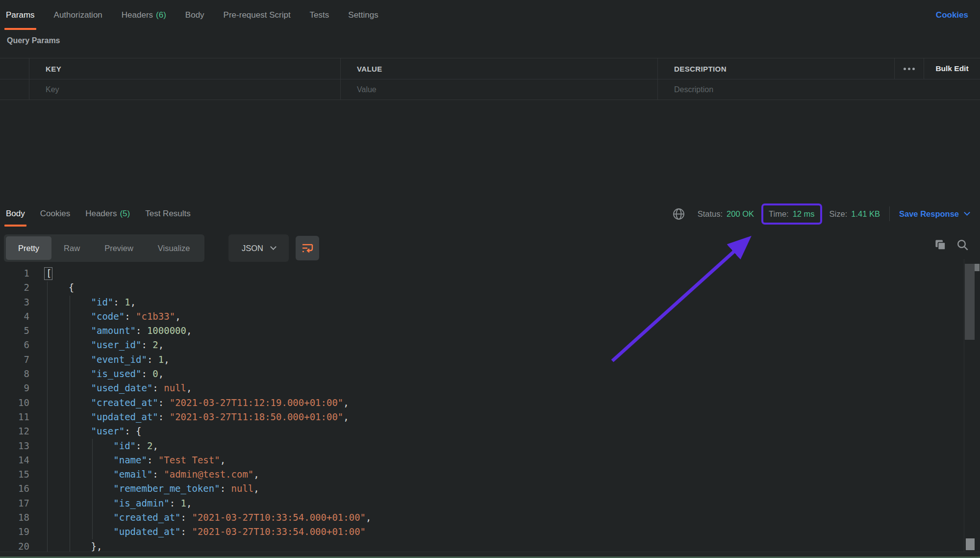  Describe the element at coordinates (866, 214) in the screenshot. I see `size-value: 1.41 KB` at that location.